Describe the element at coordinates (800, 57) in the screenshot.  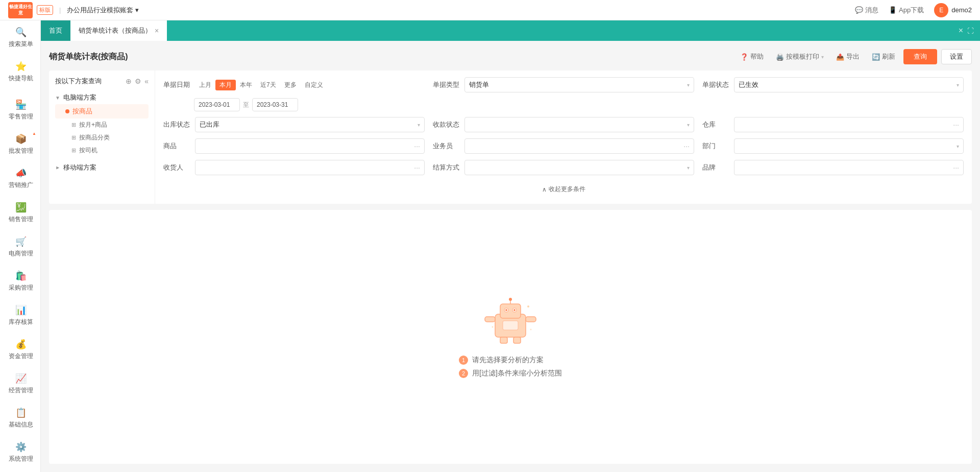
I see `template-print-btn: 🖨️ 按模板打印 ▾` at that location.